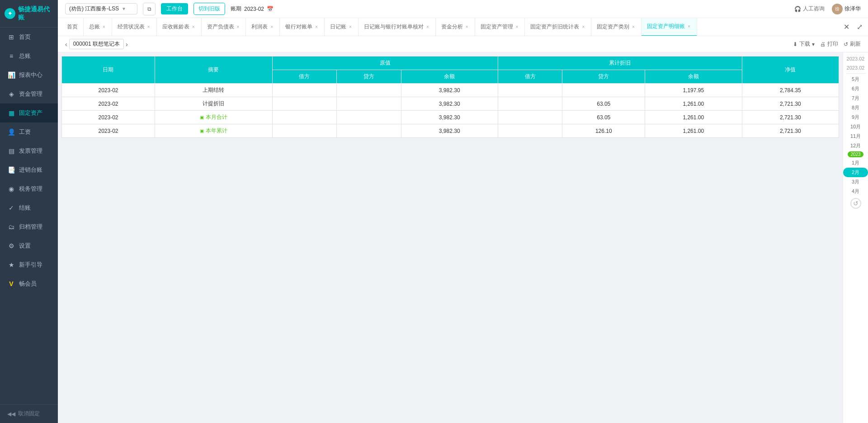 The height and width of the screenshot is (423, 868). Describe the element at coordinates (11, 208) in the screenshot. I see `settlement-icon: ✓` at that location.